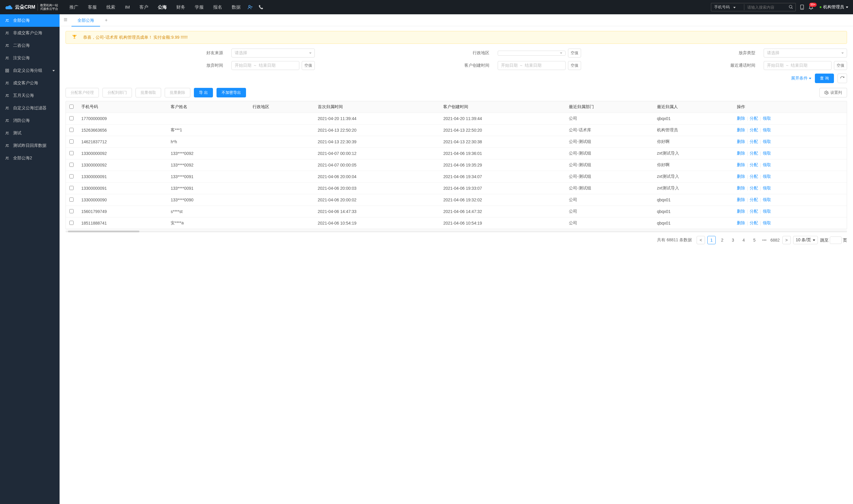  I want to click on phone-icon, so click(261, 7).